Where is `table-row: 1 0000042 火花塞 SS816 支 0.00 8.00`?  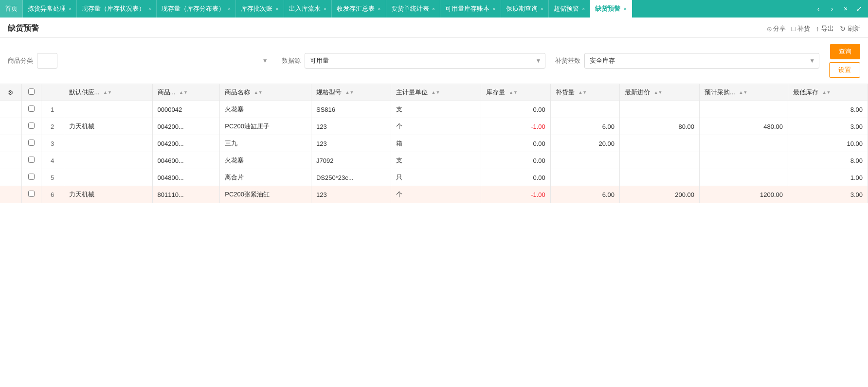 table-row: 1 0000042 火花塞 SS816 支 0.00 8.00 is located at coordinates (434, 110).